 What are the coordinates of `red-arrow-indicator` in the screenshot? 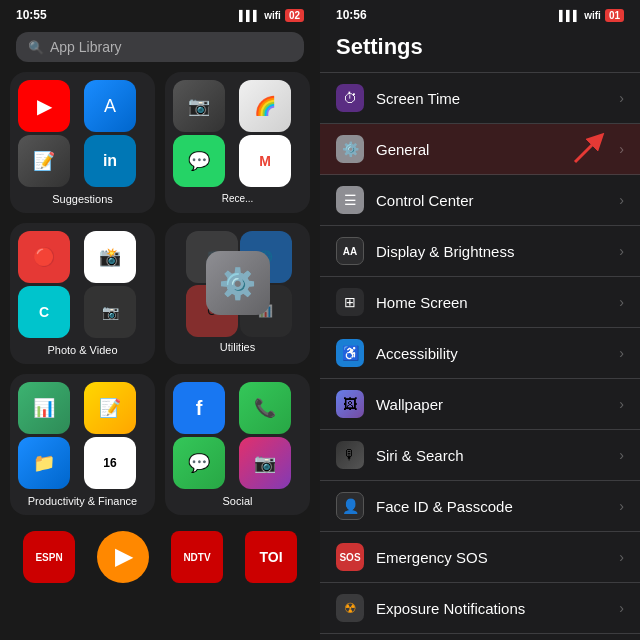 It's located at (590, 149).